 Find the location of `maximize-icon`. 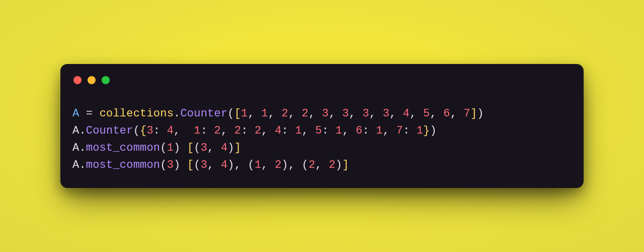

maximize-icon is located at coordinates (106, 80).